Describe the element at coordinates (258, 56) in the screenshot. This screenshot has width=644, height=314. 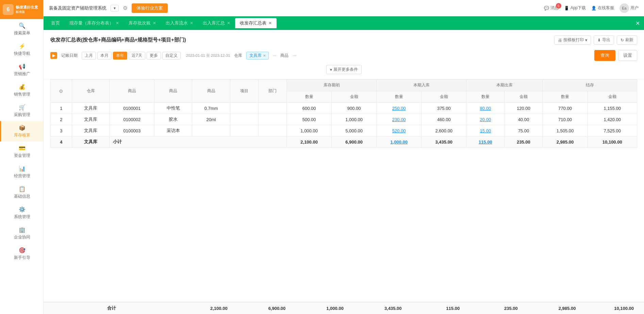
I see `warehouse-tag: 文具库 ✕` at that location.